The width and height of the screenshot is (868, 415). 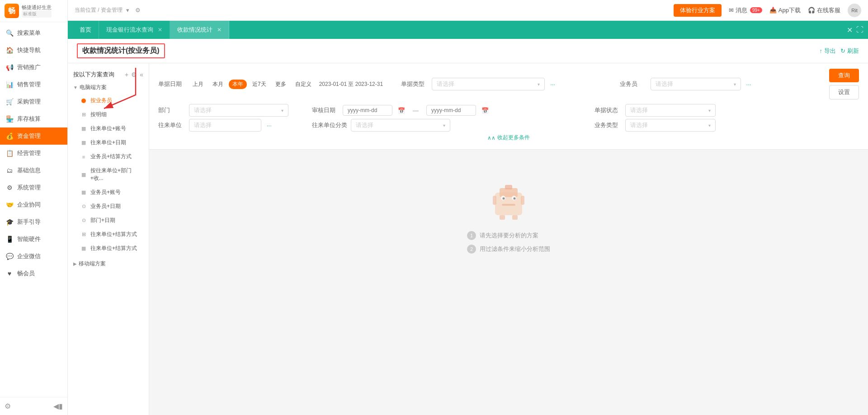 I want to click on online-service-button: 🎧 在线客服, so click(x=824, y=10).